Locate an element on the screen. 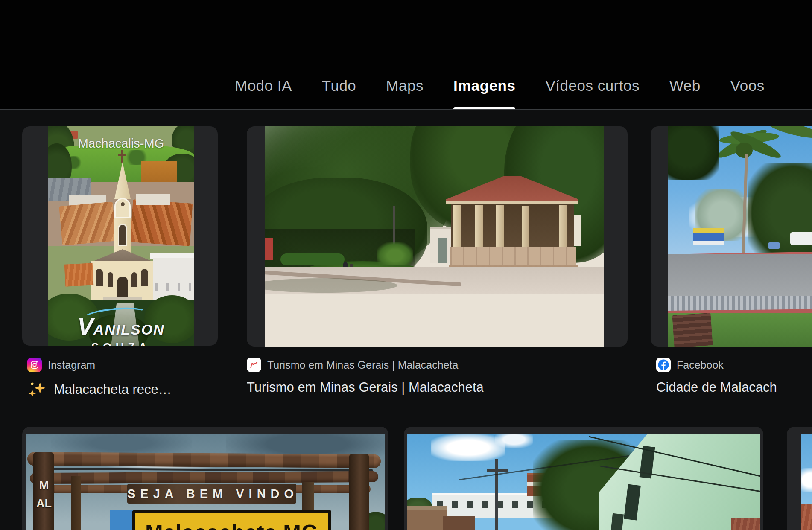 The height and width of the screenshot is (530, 812). gazebo-interior is located at coordinates (513, 226).